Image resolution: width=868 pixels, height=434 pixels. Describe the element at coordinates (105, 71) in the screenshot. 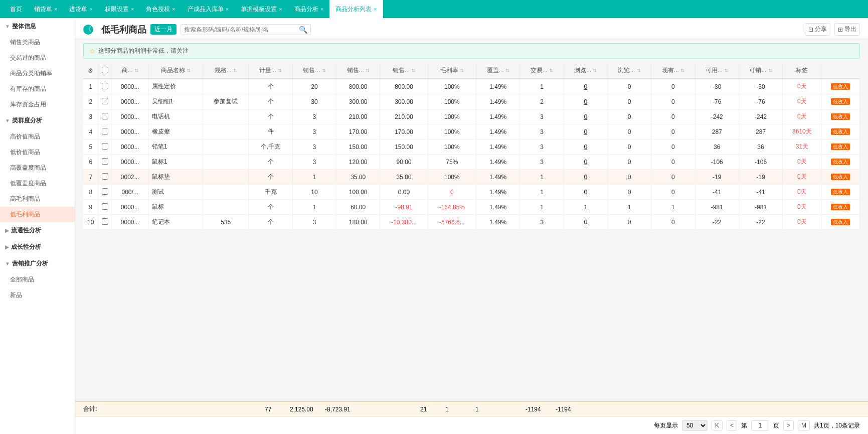

I see `col-checkbox` at that location.